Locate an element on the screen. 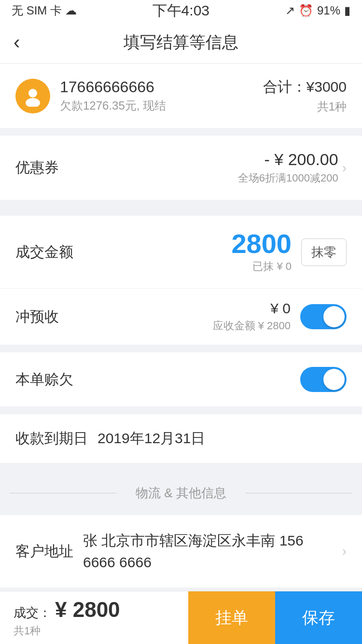  due-date-row: 收款到期日 2019年12月31日 is located at coordinates (181, 438).